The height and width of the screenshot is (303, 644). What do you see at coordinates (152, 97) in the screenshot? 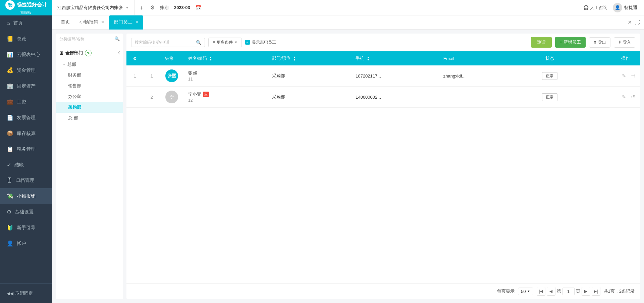
I see `row2-index: 2` at bounding box center [152, 97].